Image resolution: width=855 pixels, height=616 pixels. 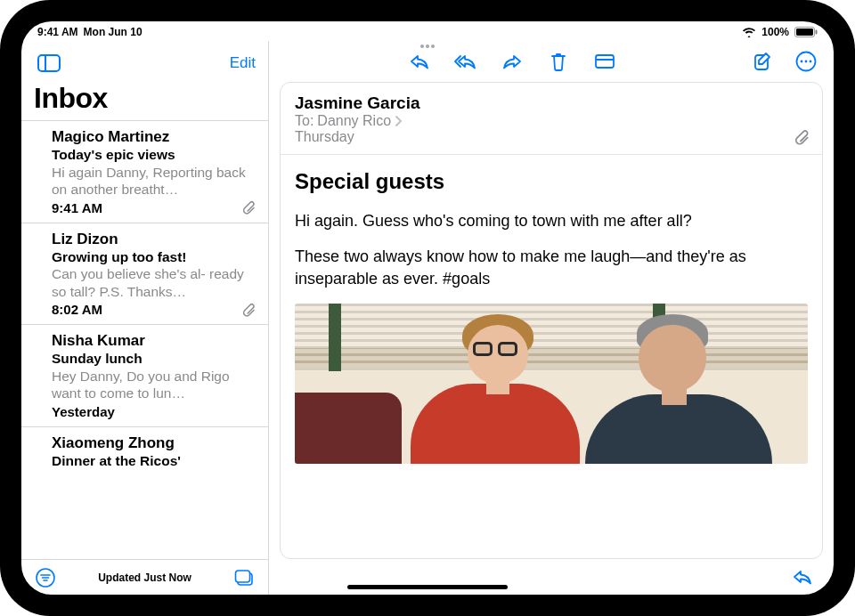 What do you see at coordinates (419, 61) in the screenshot?
I see `reply-button` at bounding box center [419, 61].